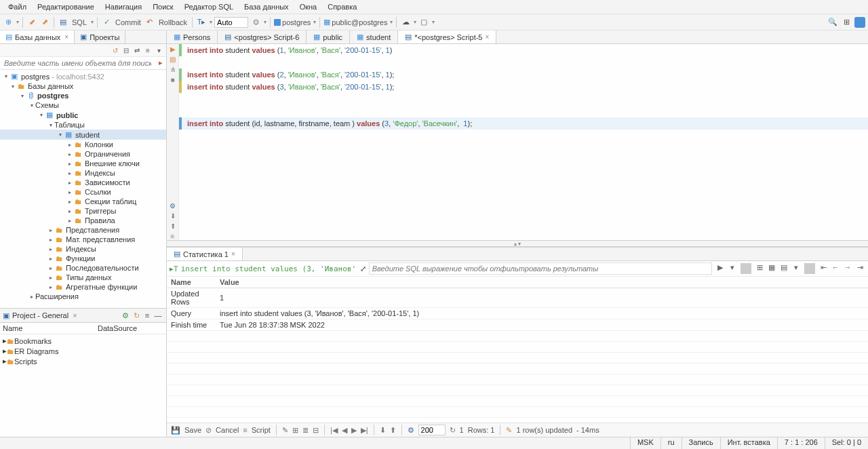 The height and width of the screenshot is (449, 868). I want to click on tree-public: ▾▦public, so click(83, 115).